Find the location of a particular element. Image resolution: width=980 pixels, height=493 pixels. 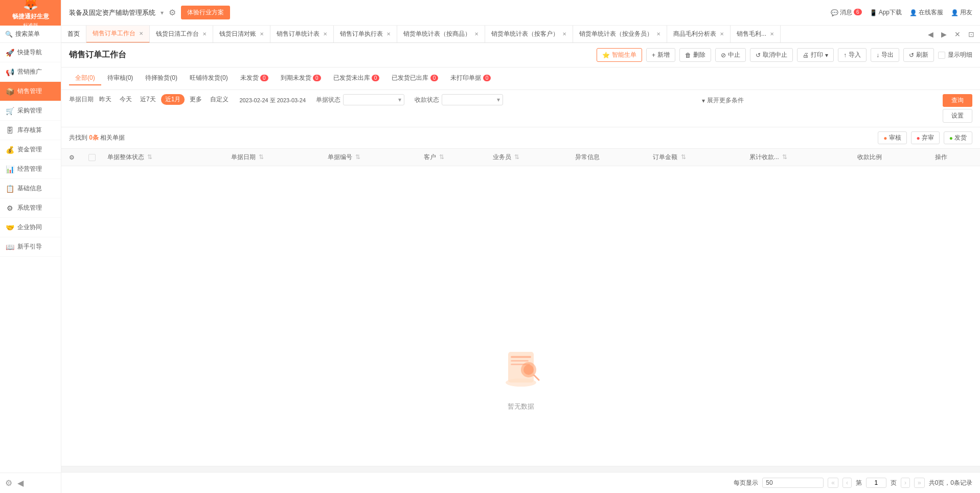

col-action-label: 操作 is located at coordinates (941, 157).